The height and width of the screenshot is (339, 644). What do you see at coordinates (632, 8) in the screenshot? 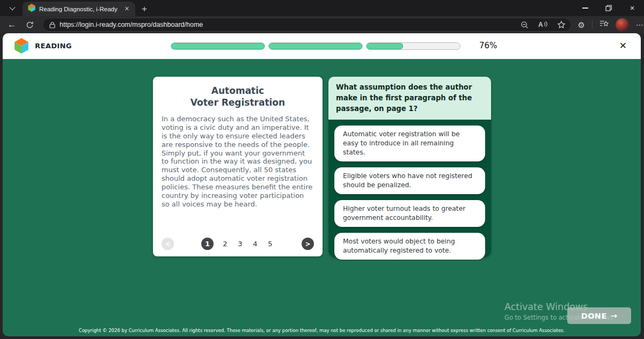
I see `close-window-button: ✕` at bounding box center [632, 8].